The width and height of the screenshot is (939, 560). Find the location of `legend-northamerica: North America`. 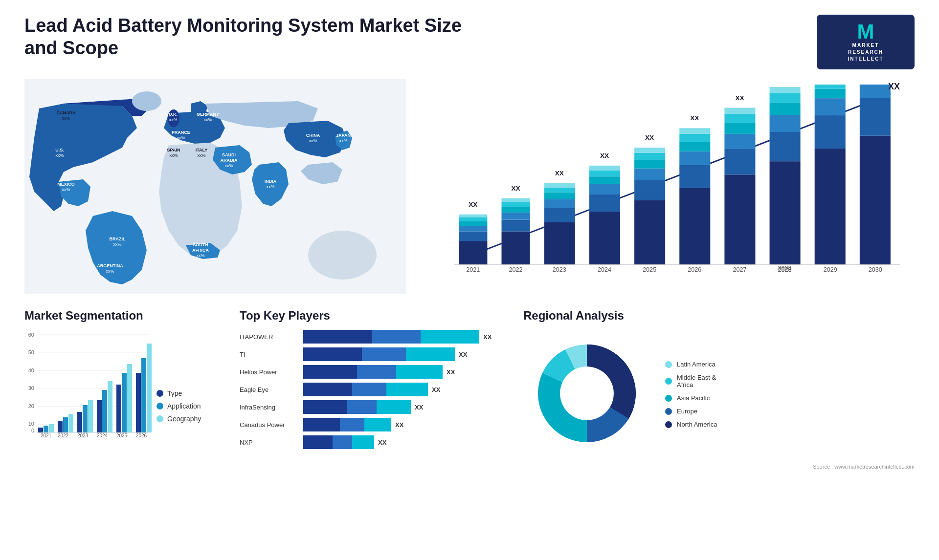

legend-northamerica: North America is located at coordinates (691, 424).